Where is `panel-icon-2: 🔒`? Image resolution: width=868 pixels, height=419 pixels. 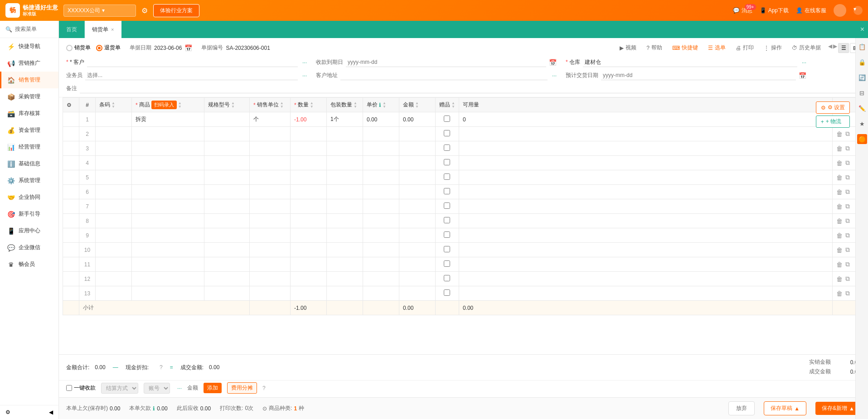 panel-icon-2: 🔒 is located at coordinates (862, 62).